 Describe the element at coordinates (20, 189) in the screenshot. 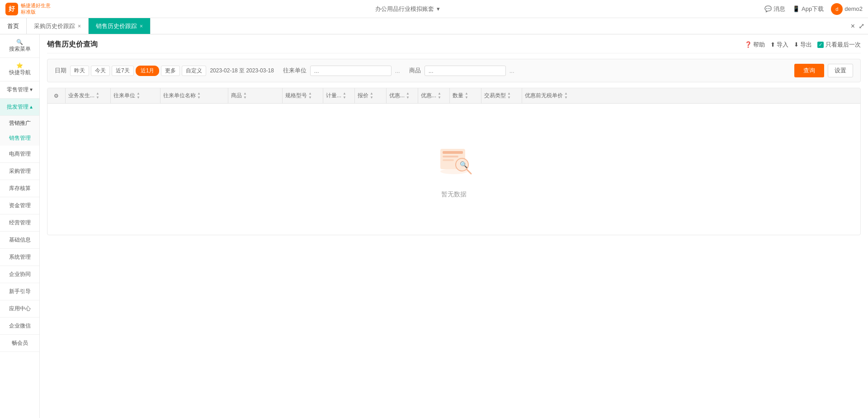

I see `sidebar-item-inventory: 库存核算` at that location.